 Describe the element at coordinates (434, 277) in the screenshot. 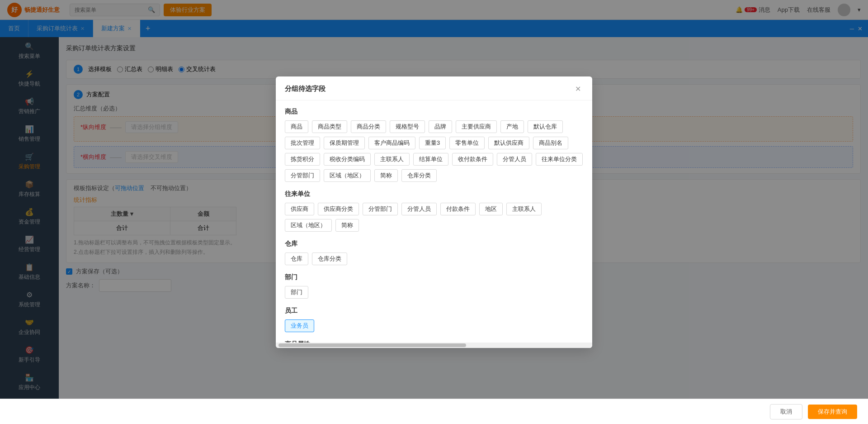

I see `group-title-dept: 部门` at that location.